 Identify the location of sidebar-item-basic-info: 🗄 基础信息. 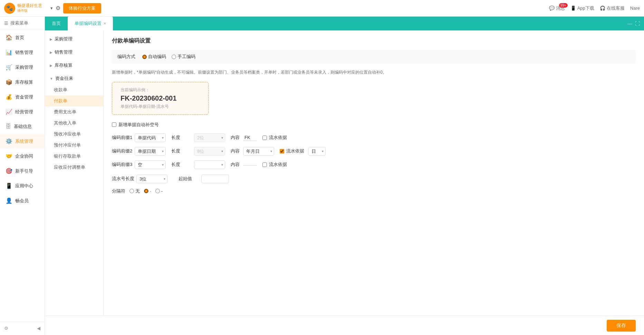
(22, 127).